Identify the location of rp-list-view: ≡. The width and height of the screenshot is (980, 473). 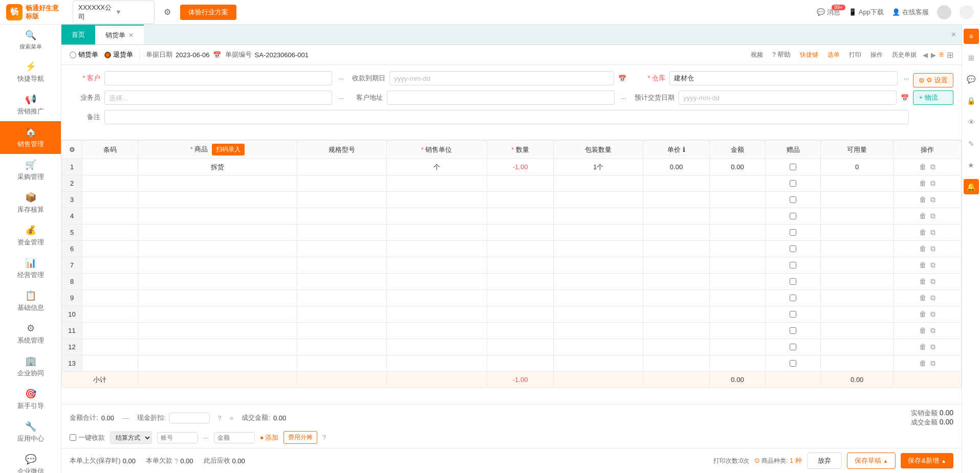
(971, 36).